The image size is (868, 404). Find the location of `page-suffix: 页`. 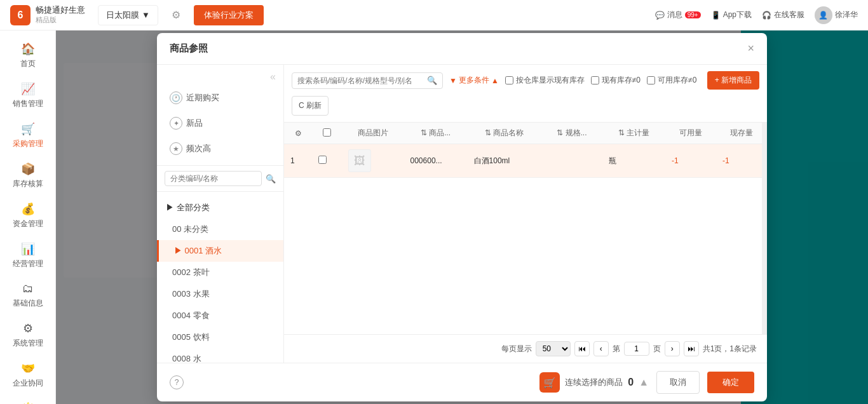

page-suffix: 页 is located at coordinates (657, 349).